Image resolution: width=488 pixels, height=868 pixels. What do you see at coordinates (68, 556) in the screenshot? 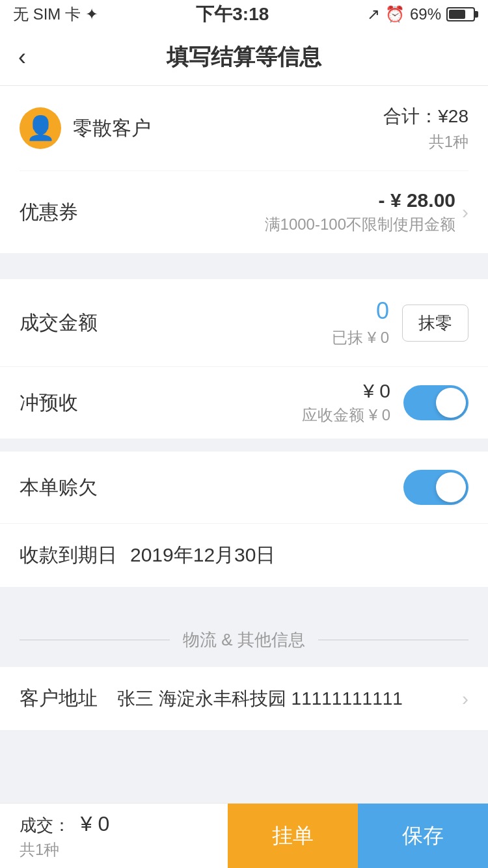
I see `due-date-label: 收款到期日` at bounding box center [68, 556].